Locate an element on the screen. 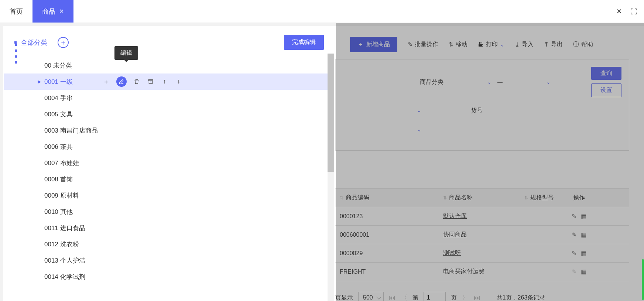 The image size is (644, 301). category-item-label: 0005 文具 is located at coordinates (58, 114).